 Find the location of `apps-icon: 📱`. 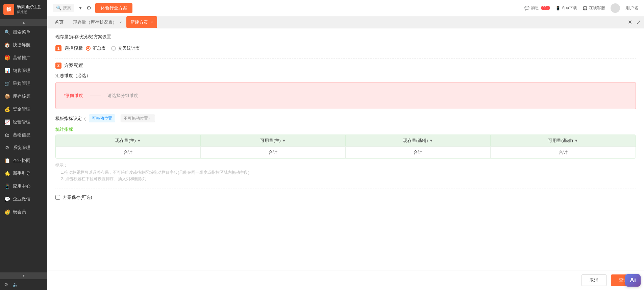

apps-icon: 📱 is located at coordinates (7, 186).